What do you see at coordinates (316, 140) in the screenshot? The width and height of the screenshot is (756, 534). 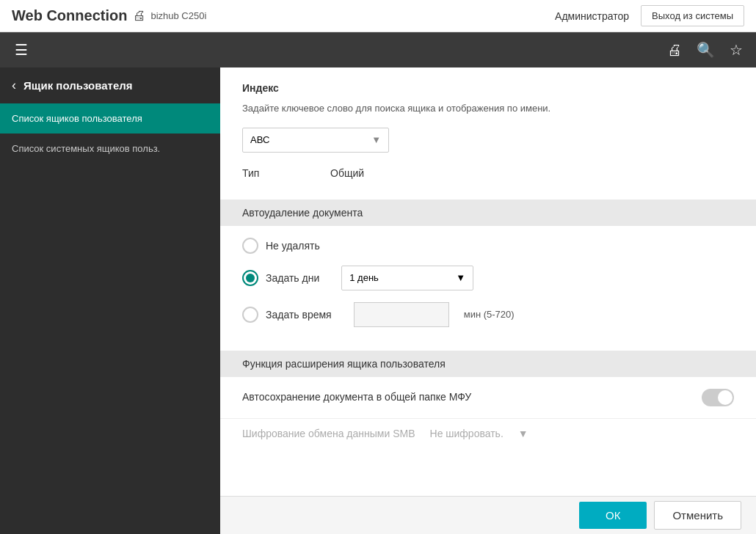 I see `index-dropdown: АВС ▼` at bounding box center [316, 140].